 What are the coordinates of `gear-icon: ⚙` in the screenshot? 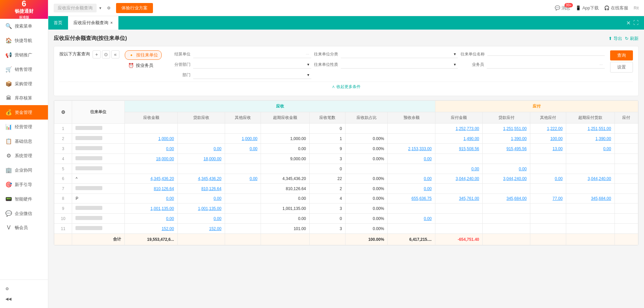 It's located at (109, 8).